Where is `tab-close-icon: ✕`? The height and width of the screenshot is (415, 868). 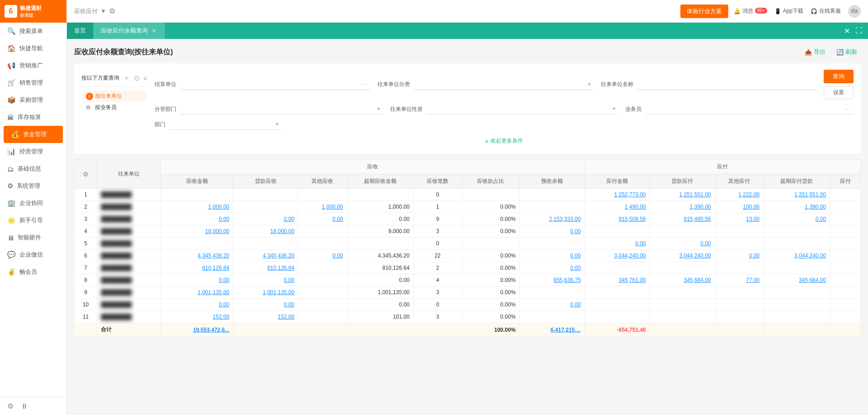 tab-close-icon: ✕ is located at coordinates (154, 31).